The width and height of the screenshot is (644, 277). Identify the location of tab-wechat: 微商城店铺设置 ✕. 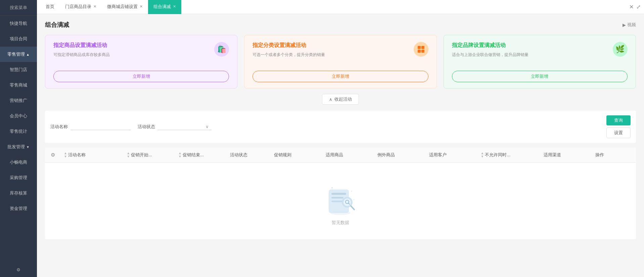
(125, 7).